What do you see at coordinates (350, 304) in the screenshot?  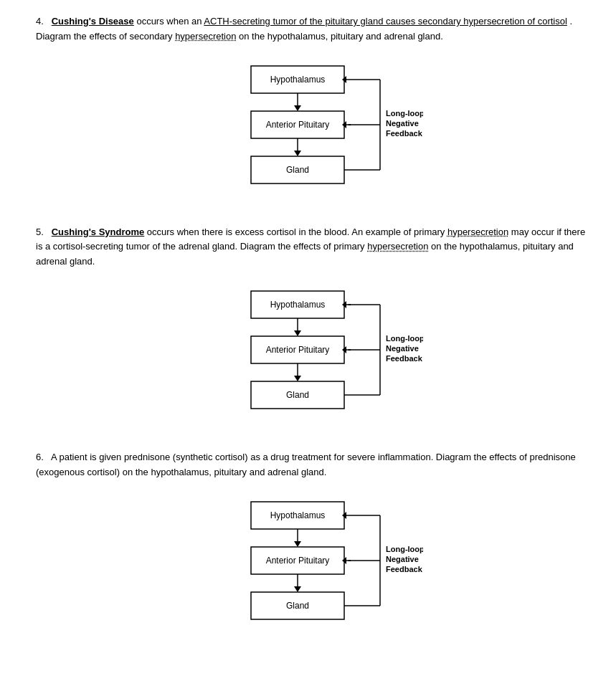 I see `minus-sign-hyp-5: -` at bounding box center [350, 304].